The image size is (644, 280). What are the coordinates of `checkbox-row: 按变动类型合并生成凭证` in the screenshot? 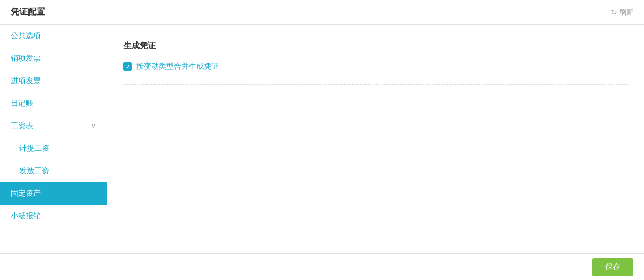 It's located at (376, 67).